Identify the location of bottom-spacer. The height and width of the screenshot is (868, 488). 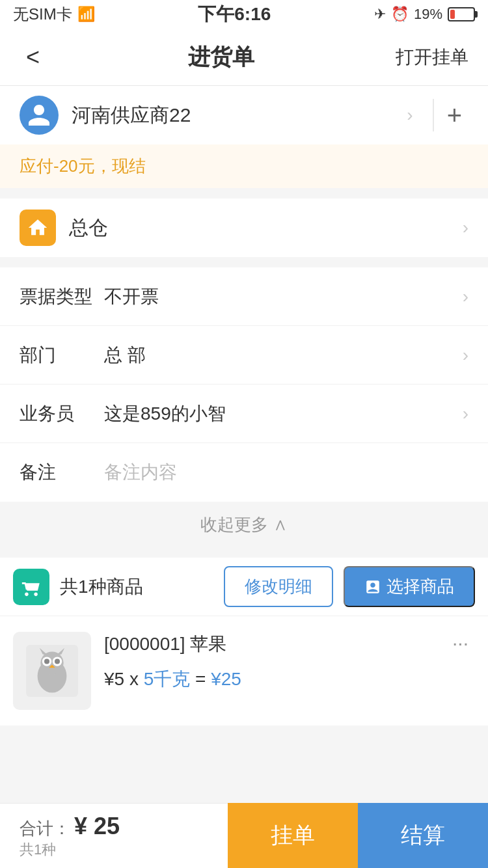
(244, 768).